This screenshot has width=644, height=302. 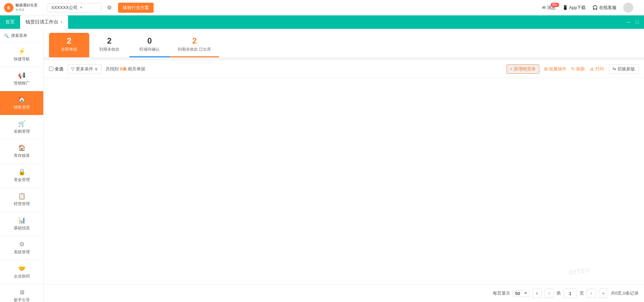 I want to click on stat-num-all: 2, so click(x=69, y=41).